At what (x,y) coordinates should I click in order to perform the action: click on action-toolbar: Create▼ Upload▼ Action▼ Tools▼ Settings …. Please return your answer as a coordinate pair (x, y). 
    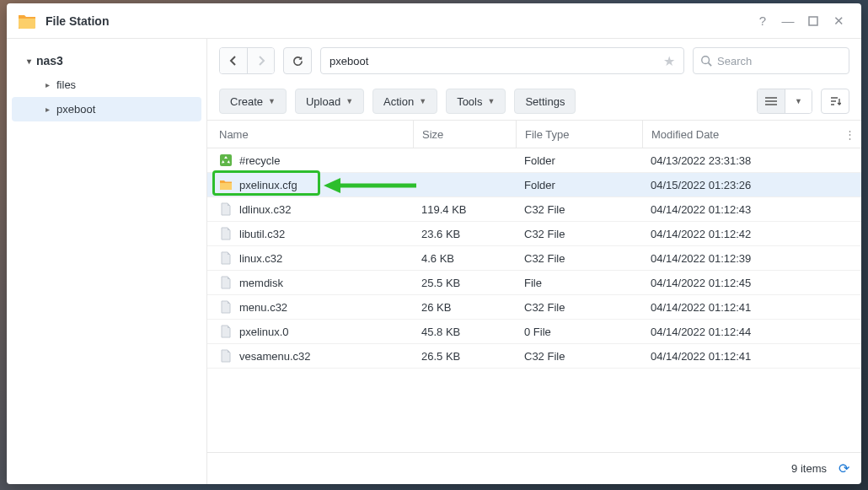
    Looking at the image, I should click on (534, 101).